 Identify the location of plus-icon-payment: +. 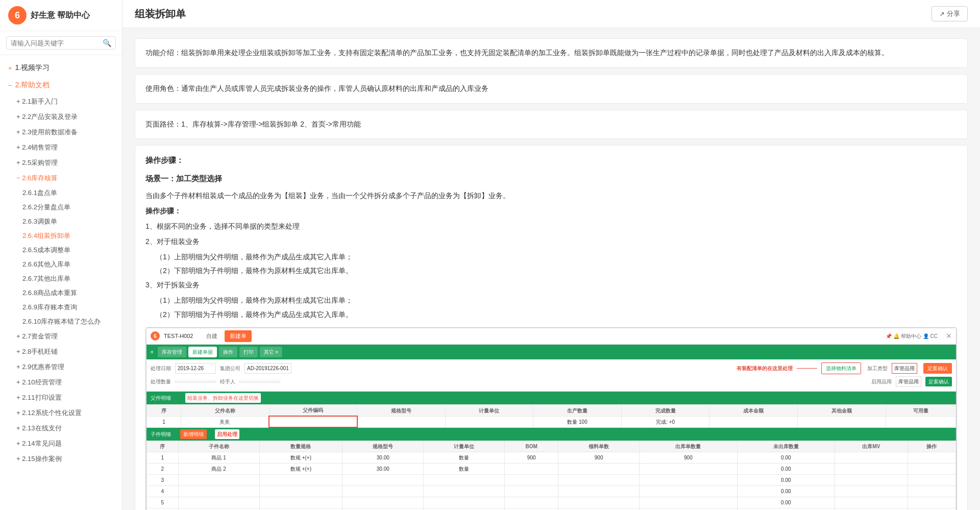
(18, 428).